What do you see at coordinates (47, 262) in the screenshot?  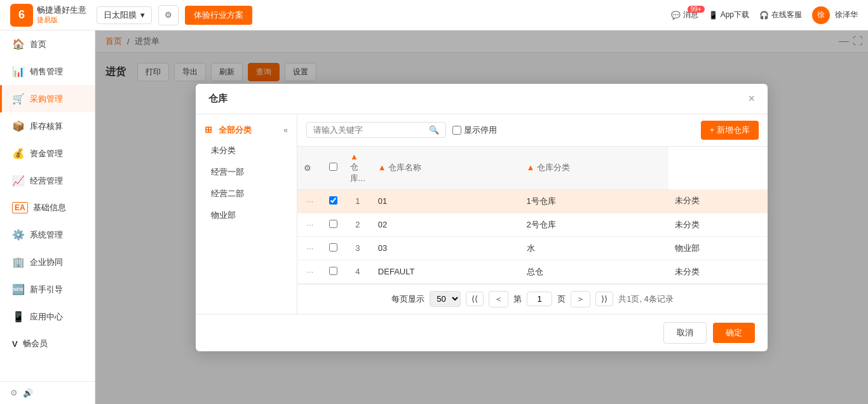 I see `sidebar-item-enterprise: 🏢 企业协同` at bounding box center [47, 262].